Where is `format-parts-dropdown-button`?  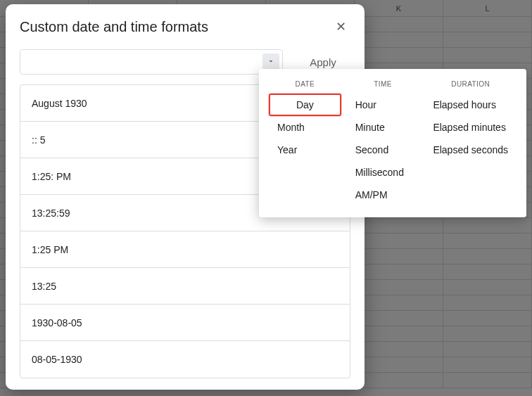 format-parts-dropdown-button is located at coordinates (271, 62).